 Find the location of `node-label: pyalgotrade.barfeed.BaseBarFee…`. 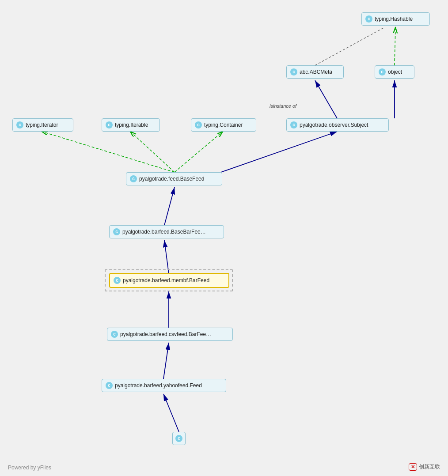

node-label: pyalgotrade.barfeed.BaseBarFee… is located at coordinates (164, 232).